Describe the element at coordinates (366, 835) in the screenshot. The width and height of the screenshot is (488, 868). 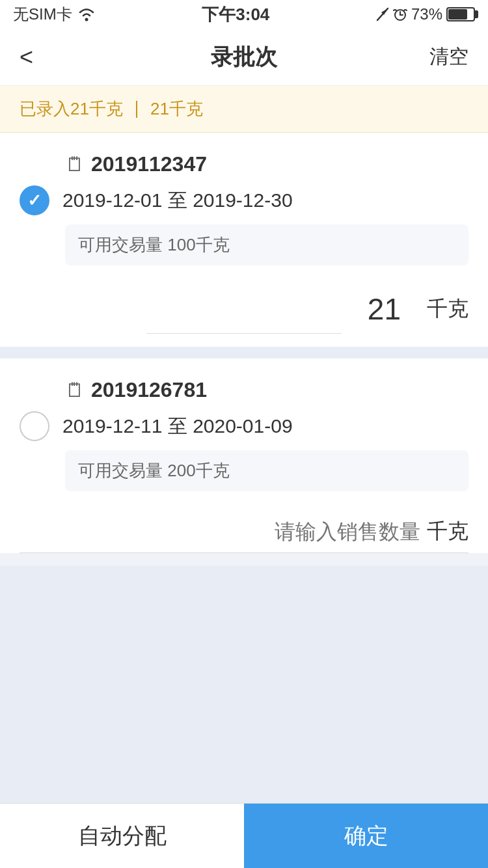
I see `confirm-button: 确定` at that location.